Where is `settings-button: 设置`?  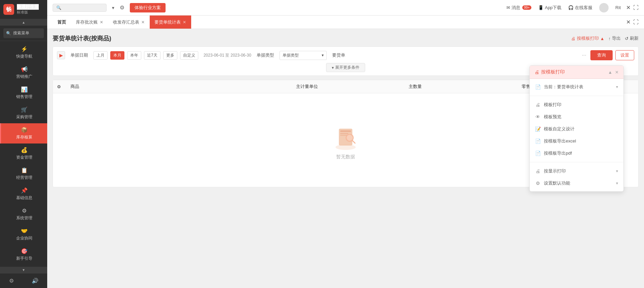 settings-button: 设置 is located at coordinates (625, 55).